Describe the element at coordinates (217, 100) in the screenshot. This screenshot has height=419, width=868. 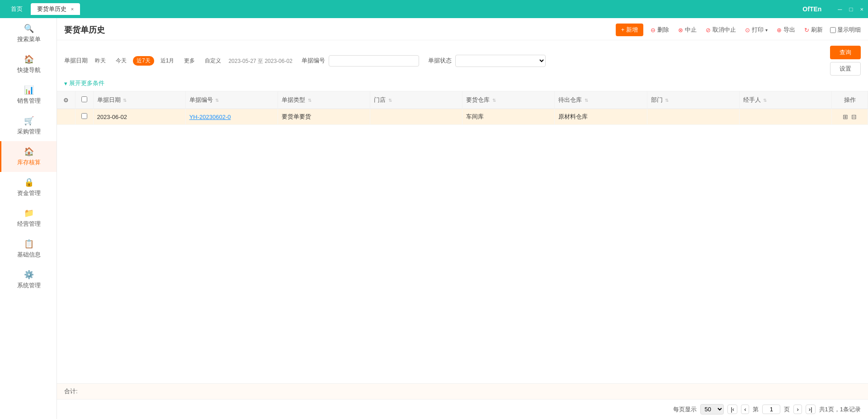
I see `sort-billno-icon: ⇅` at that location.